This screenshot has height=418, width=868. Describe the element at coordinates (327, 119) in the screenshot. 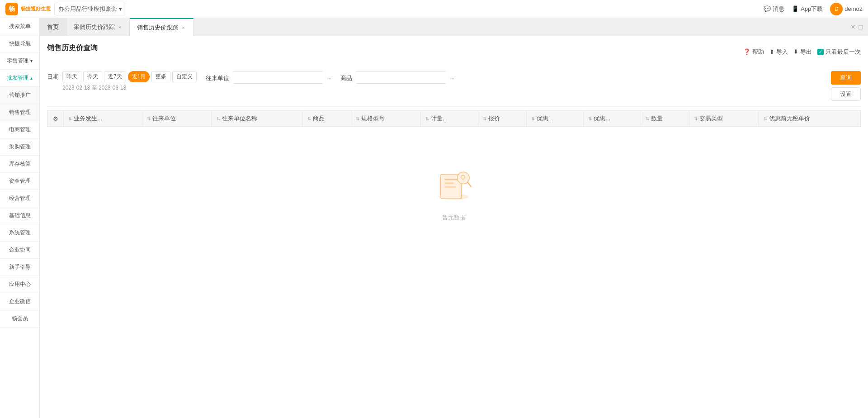

I see `col-goods: ⇅ 商品` at that location.